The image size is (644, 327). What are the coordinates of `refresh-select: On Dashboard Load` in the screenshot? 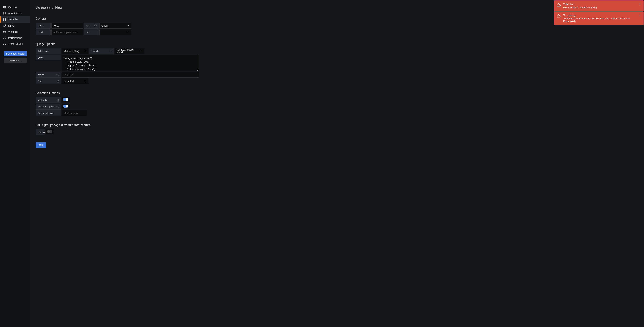 It's located at (130, 51).